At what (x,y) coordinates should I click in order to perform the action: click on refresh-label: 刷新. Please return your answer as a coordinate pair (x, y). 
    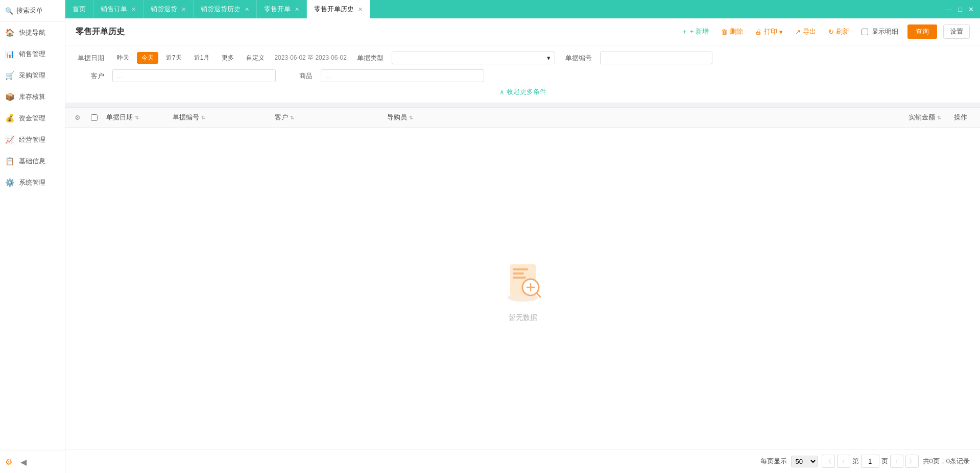
    Looking at the image, I should click on (843, 32).